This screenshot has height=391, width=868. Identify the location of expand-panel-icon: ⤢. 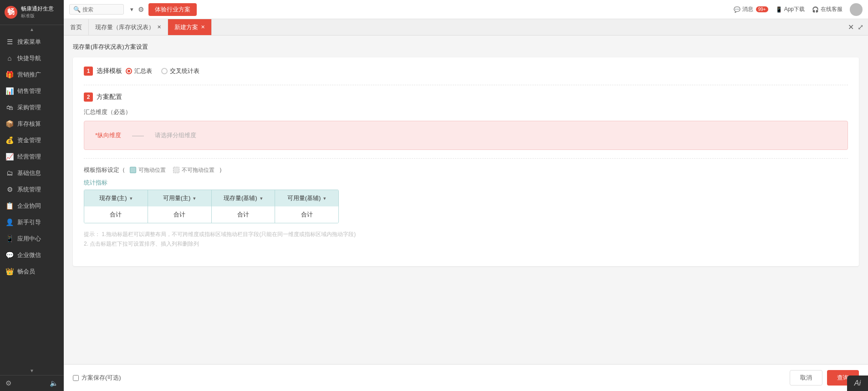
(861, 27).